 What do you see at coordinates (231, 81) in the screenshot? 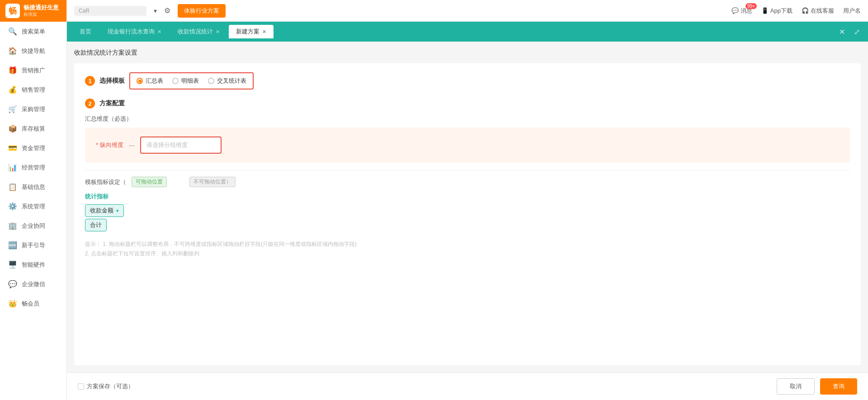
I see `radio-cross-label: 交叉统计表` at bounding box center [231, 81].